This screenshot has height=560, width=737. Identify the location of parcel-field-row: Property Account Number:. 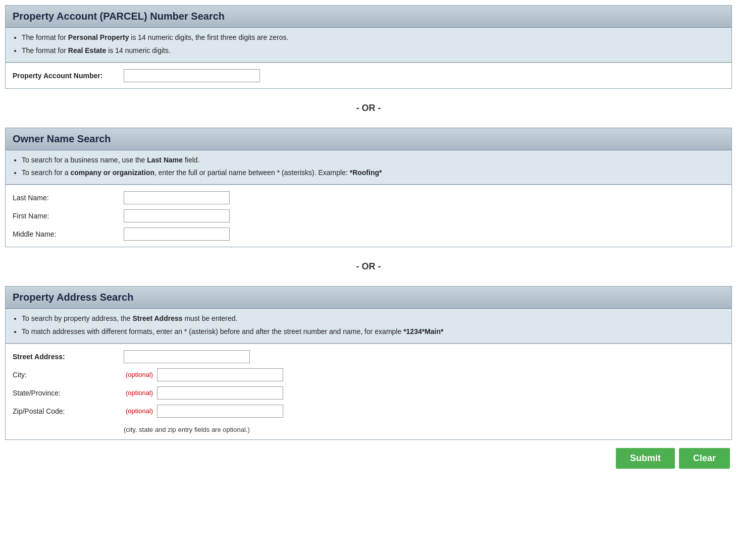
(368, 76).